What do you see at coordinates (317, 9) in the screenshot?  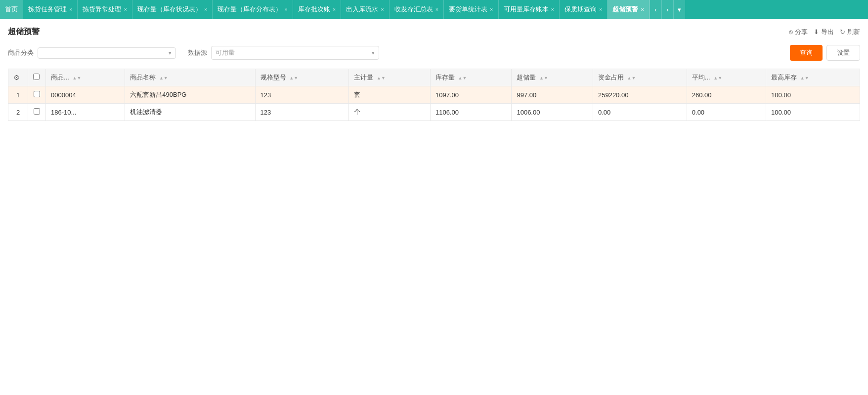 I see `nav-item-batch: 库存批次账 ×` at bounding box center [317, 9].